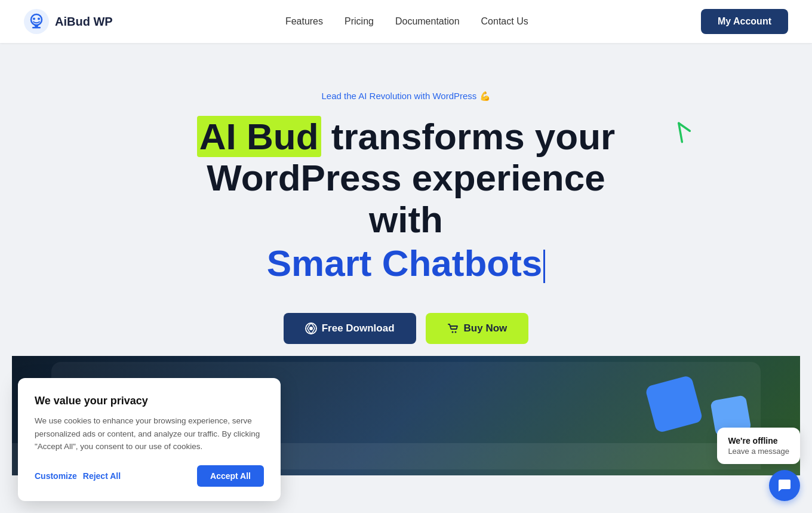  What do you see at coordinates (149, 401) in the screenshot?
I see `cookie-title: We value your privacy` at bounding box center [149, 401].